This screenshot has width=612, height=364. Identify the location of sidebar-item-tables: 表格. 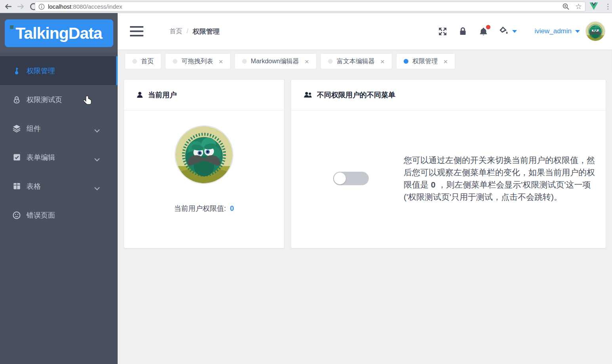
(59, 186).